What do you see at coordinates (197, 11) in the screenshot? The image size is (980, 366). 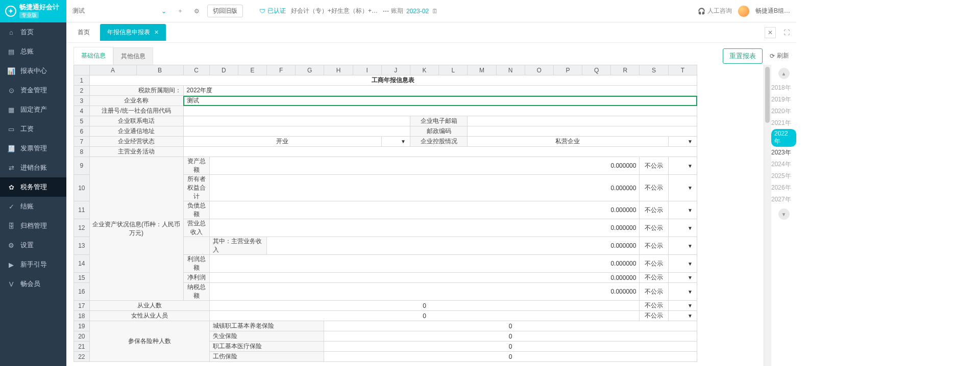 I see `gear-icon: ⚙` at bounding box center [197, 11].